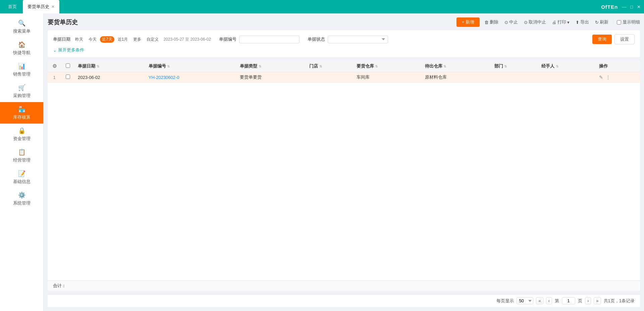  What do you see at coordinates (41, 7) in the screenshot?
I see `tab-history: 要货单历史 ✕` at bounding box center [41, 7].